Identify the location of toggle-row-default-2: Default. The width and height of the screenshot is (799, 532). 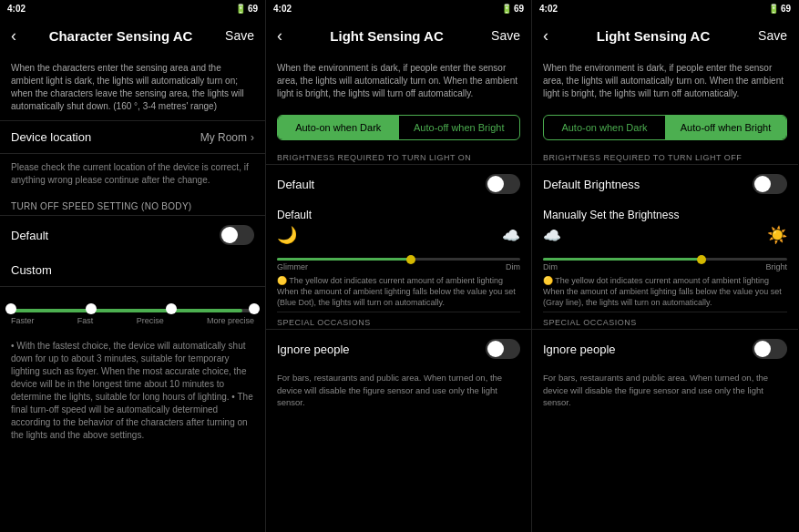
(399, 184).